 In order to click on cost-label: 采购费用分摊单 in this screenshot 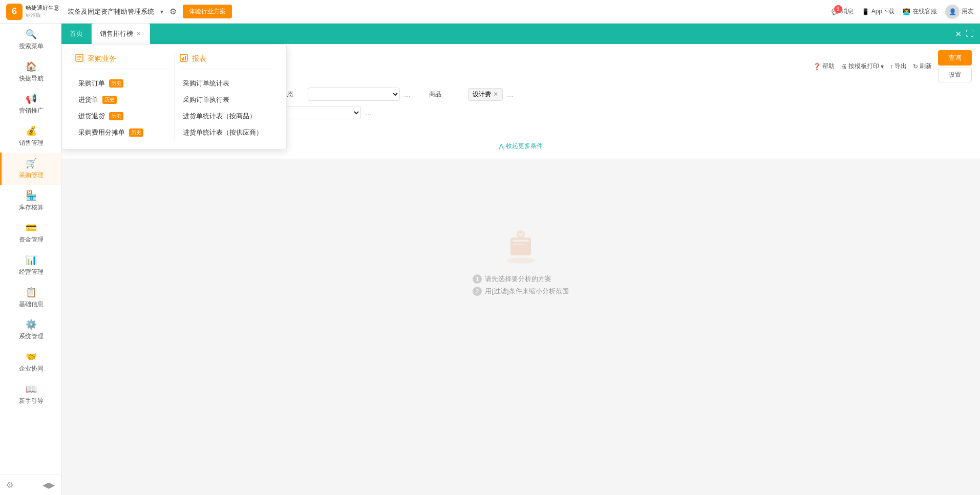, I will do `click(101, 133)`.